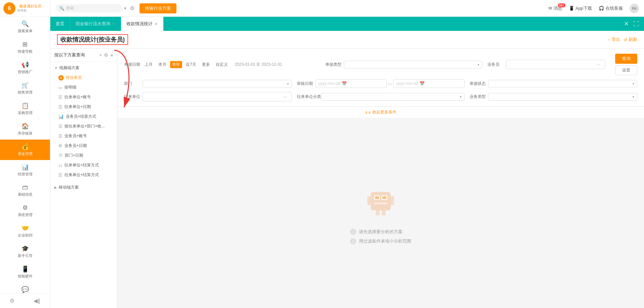 This screenshot has width=644, height=308. Describe the element at coordinates (479, 84) in the screenshot. I see `filter-doc-status-label: 单据状态` at that location.